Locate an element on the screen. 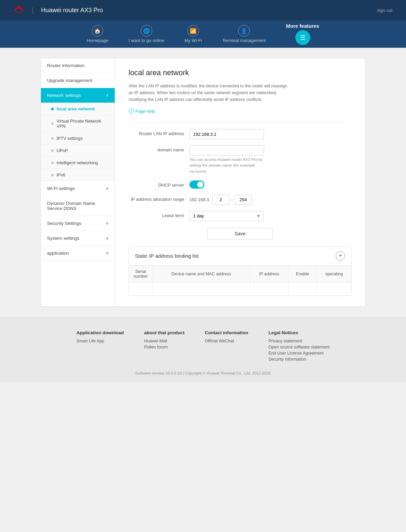 Image resolution: width=406 pixels, height=532 pixels. sidebar-sub-vpn-label: Virtual Private Network VPN is located at coordinates (83, 124).